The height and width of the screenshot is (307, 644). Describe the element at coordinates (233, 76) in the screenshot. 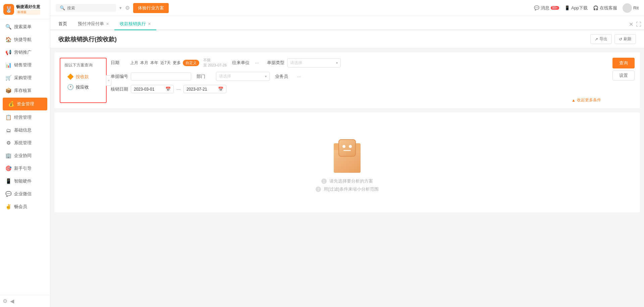

I see `dept-field: 部门 请选择 ▾` at that location.